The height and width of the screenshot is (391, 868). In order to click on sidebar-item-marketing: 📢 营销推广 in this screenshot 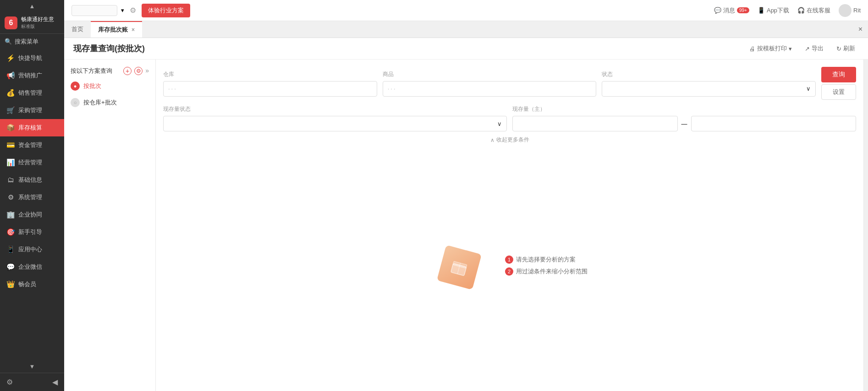, I will do `click(32, 76)`.